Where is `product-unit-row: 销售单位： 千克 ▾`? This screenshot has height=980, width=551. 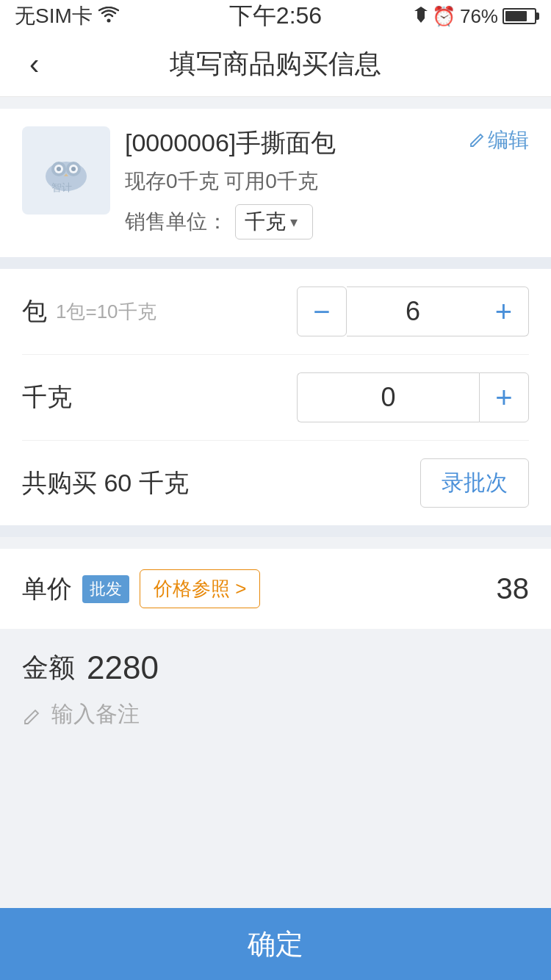
product-unit-row: 销售单位： 千克 ▾ is located at coordinates (327, 222).